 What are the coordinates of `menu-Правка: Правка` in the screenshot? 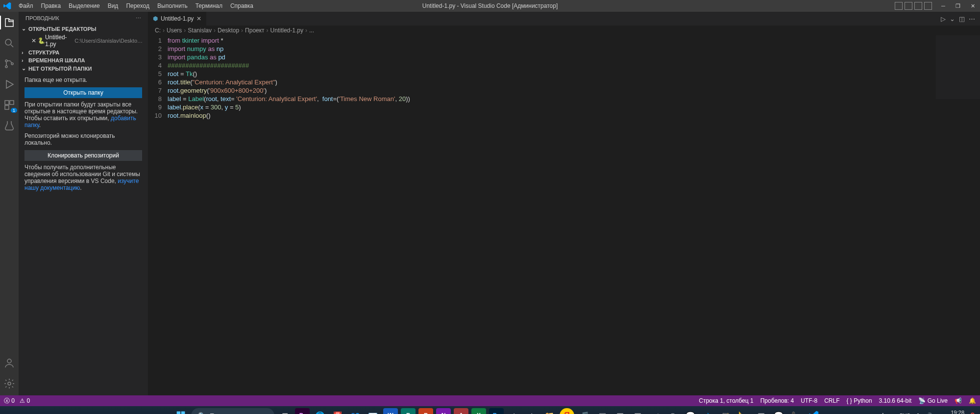 It's located at (51, 6).